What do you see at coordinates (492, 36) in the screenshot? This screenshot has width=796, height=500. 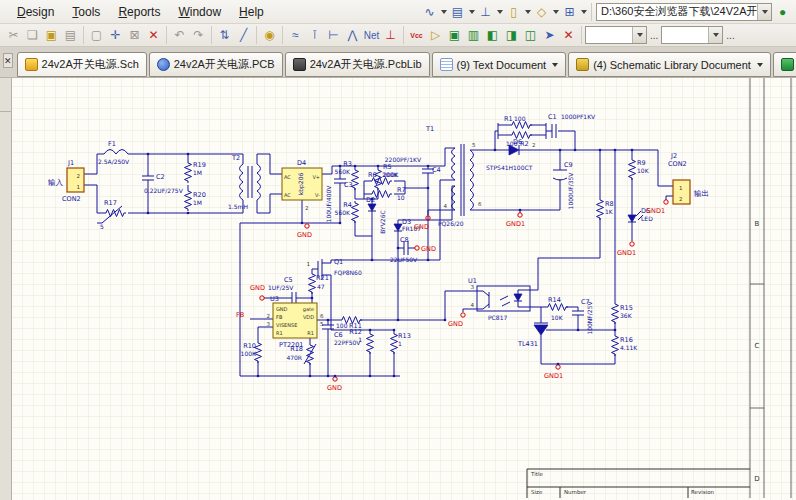 I see `place-sheet-symbol-button: ◧` at bounding box center [492, 36].